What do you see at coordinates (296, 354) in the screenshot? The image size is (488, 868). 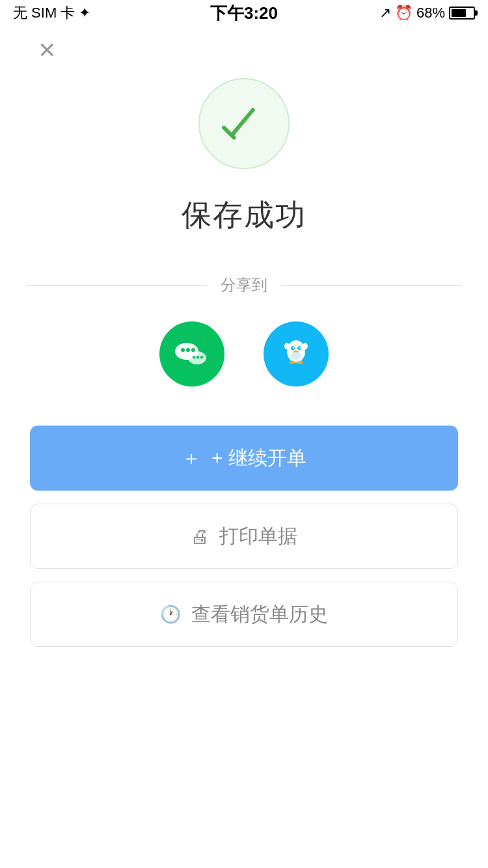 I see `qq-icon` at bounding box center [296, 354].